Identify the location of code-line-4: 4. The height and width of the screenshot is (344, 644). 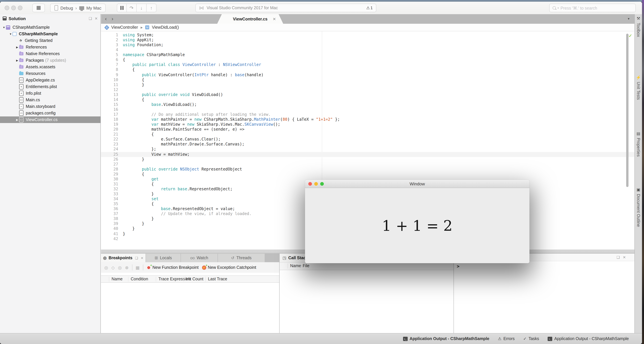
(368, 50).